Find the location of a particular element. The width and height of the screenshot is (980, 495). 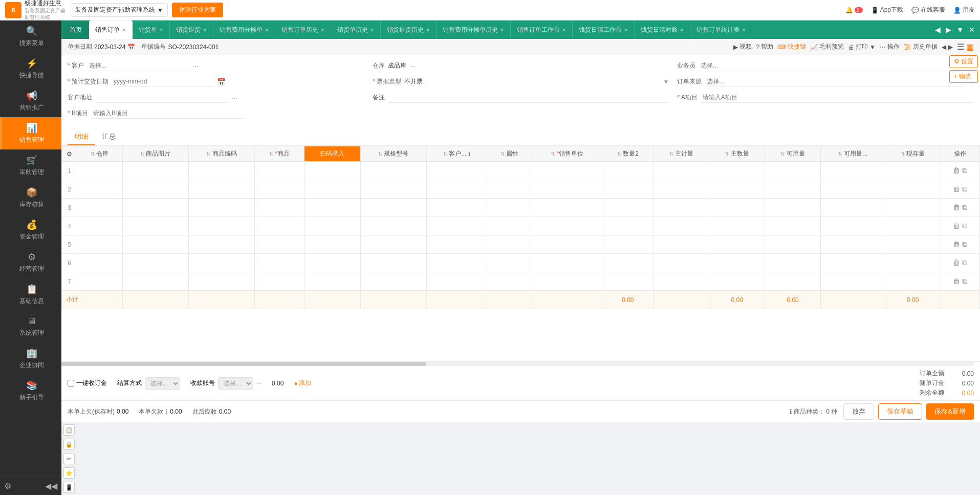

tab-close-sales-refund-hist: ✕ is located at coordinates (428, 30).